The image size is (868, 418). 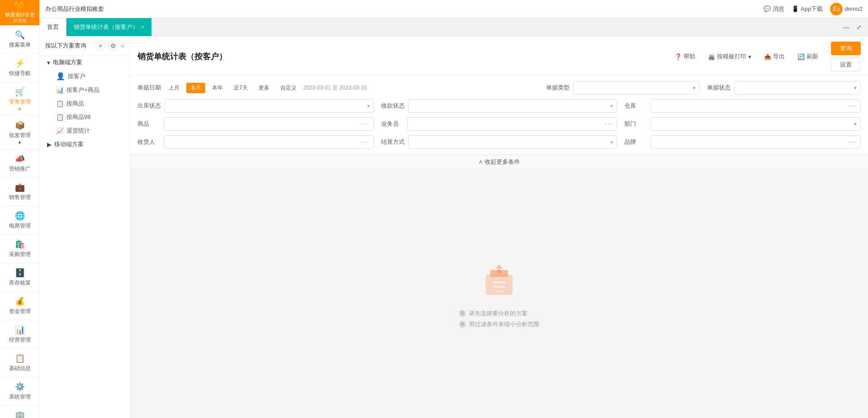 I want to click on settlement-input: ▾, so click(x=513, y=142).